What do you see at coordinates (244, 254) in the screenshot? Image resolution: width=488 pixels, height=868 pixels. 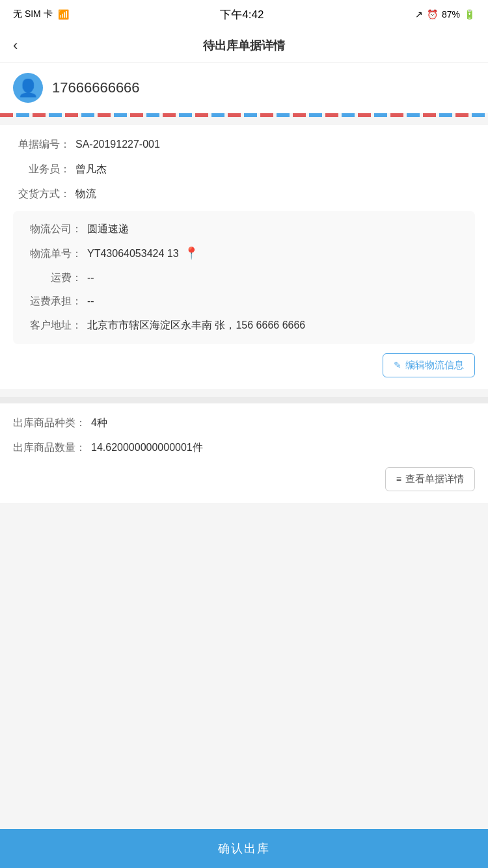 I see `tracking-number-row: 物流单号： YT43064053424 13 📍` at bounding box center [244, 254].